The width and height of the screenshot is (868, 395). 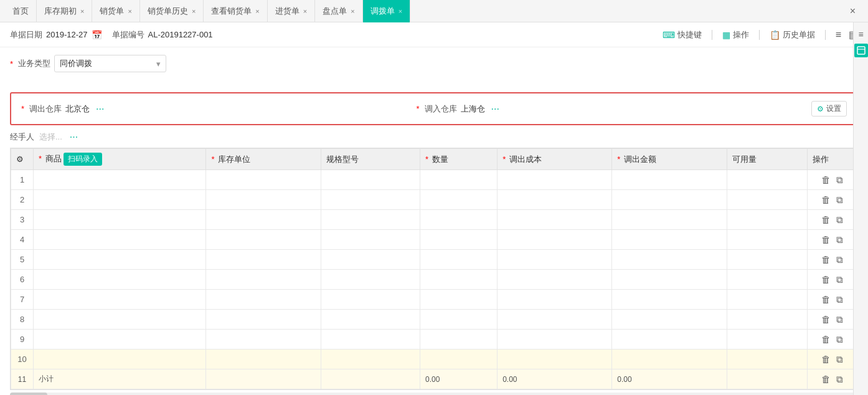 What do you see at coordinates (792, 35) in the screenshot?
I see `history-action: 📋 历史单据` at bounding box center [792, 35].